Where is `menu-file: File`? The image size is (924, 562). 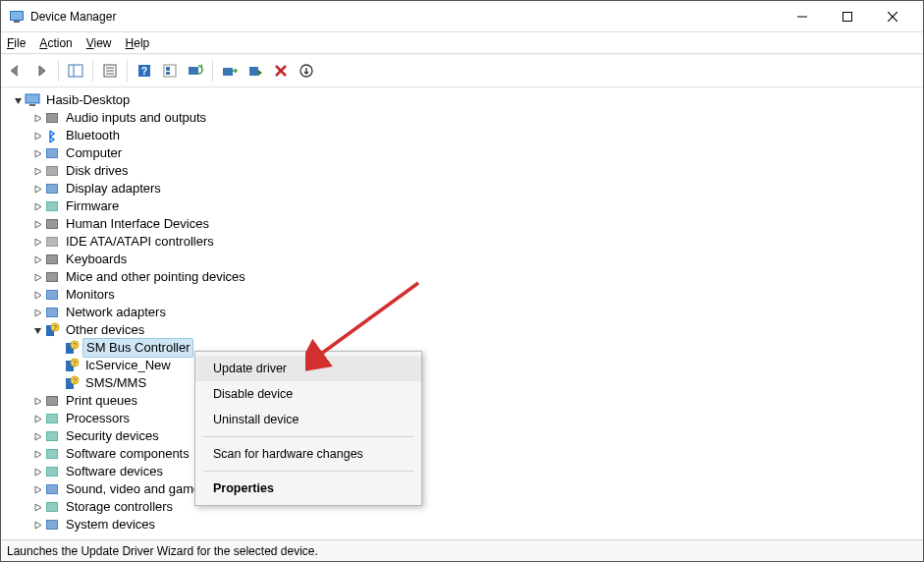 menu-file: File is located at coordinates (16, 43).